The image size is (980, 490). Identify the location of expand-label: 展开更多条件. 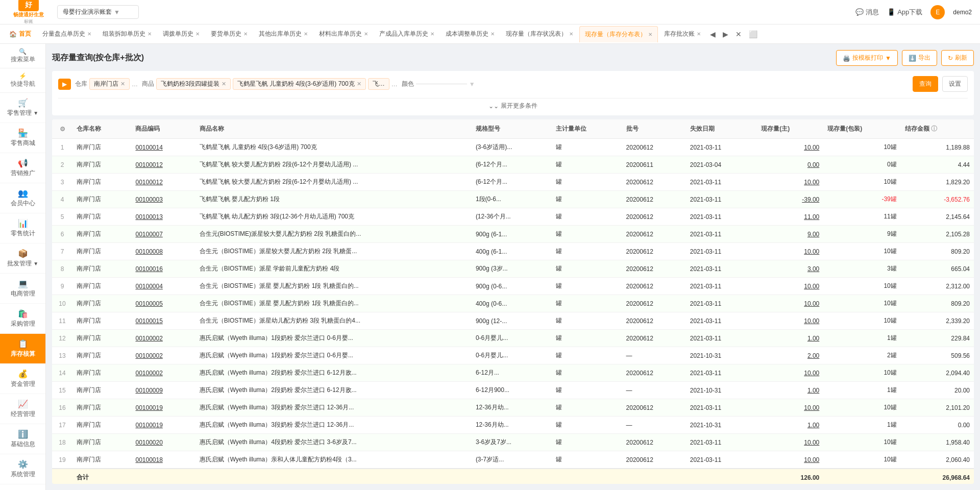
(519, 106).